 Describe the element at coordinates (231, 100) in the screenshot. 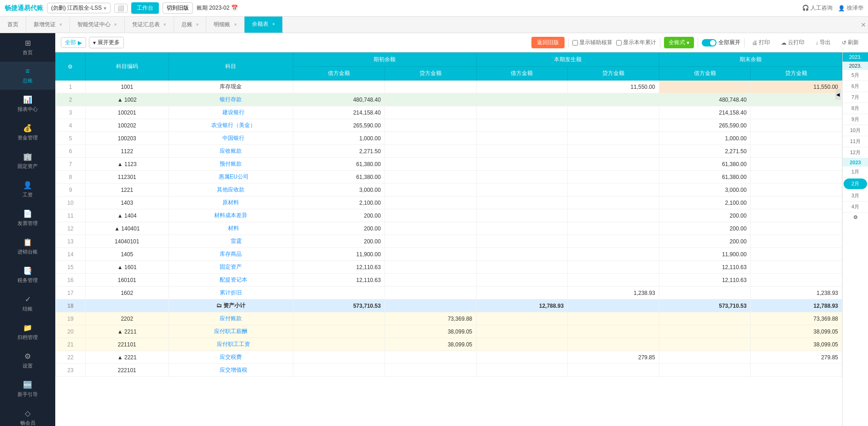

I see `row-name: 银行存款` at that location.